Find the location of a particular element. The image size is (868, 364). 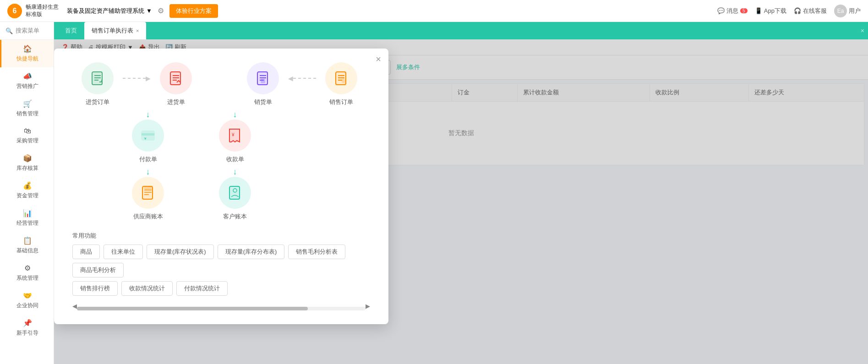

header-right: 💬 消息 5 📱 App下载 🎧 在线客服 Ea 用户 is located at coordinates (789, 11).